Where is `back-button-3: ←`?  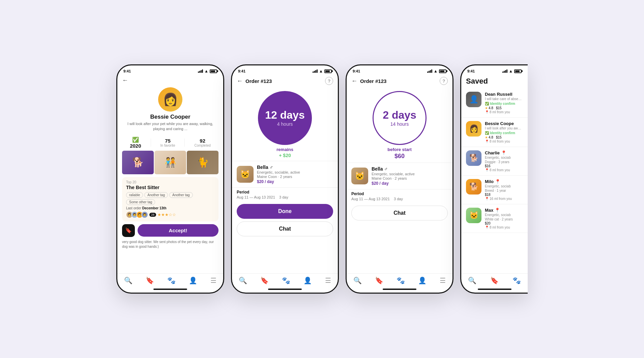 back-button-3: ← is located at coordinates (354, 81).